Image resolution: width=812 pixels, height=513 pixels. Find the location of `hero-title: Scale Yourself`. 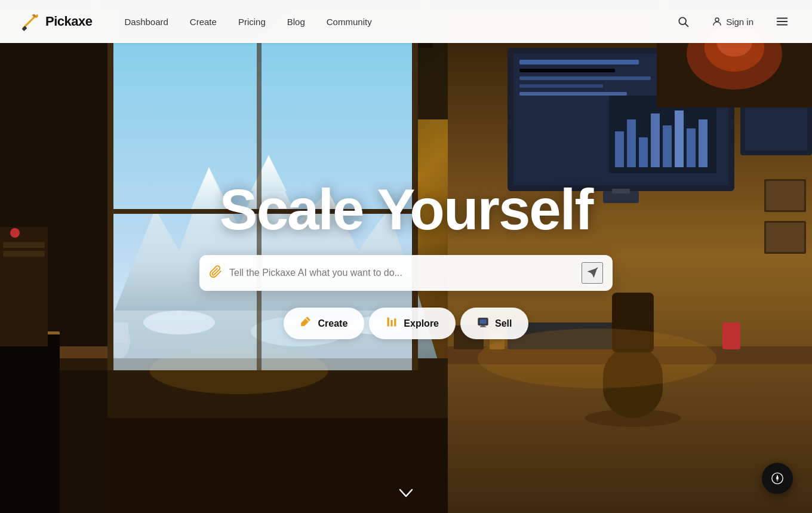

hero-title: Scale Yourself is located at coordinates (406, 210).